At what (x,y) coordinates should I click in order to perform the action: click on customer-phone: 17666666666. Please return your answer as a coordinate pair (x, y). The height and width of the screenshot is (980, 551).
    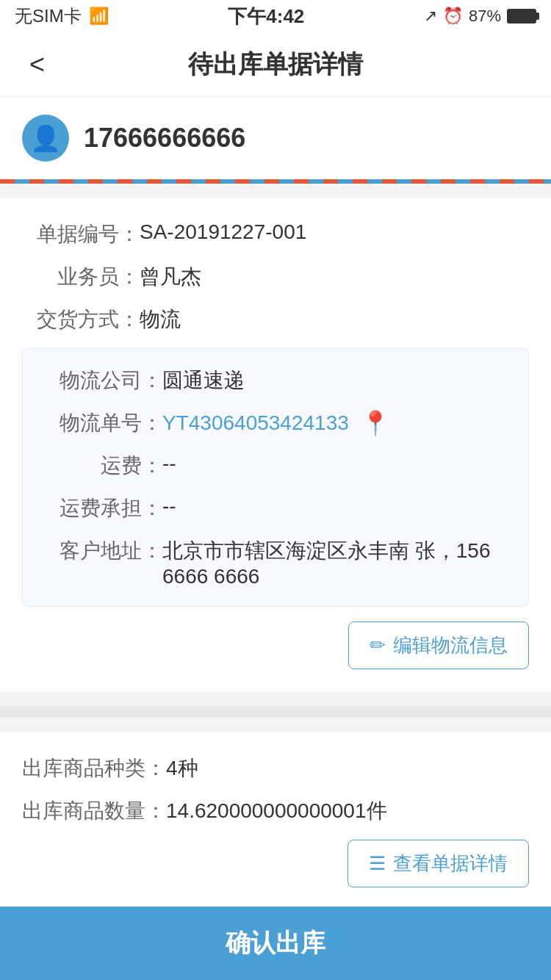
    Looking at the image, I should click on (165, 138).